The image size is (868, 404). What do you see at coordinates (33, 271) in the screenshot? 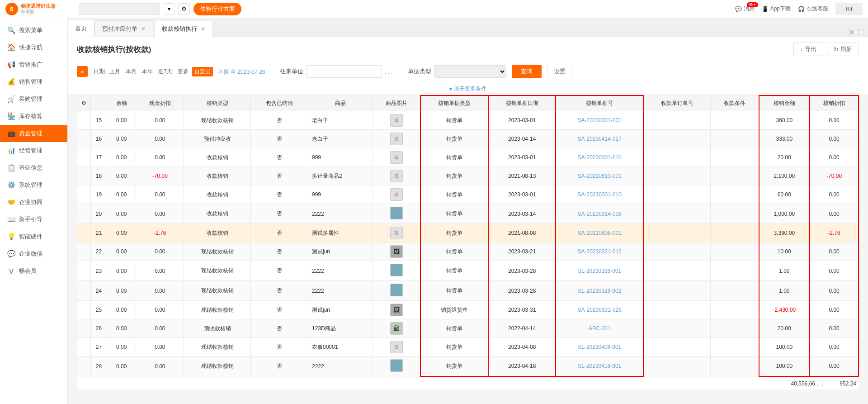
I see `sidebar-item-member: V 畅会员` at bounding box center [33, 271].